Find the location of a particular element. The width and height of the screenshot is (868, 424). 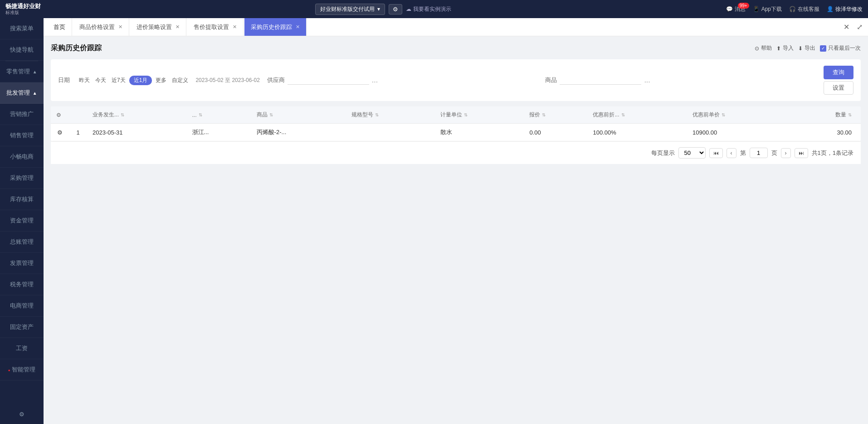

sidebar-item-quick: 快捷导航 is located at coordinates (22, 50).